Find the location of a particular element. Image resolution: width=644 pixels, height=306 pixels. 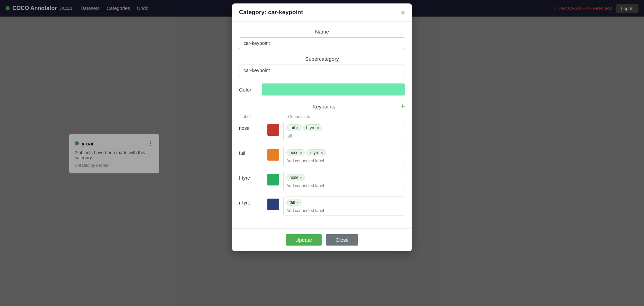

supercategory-input is located at coordinates (322, 70).